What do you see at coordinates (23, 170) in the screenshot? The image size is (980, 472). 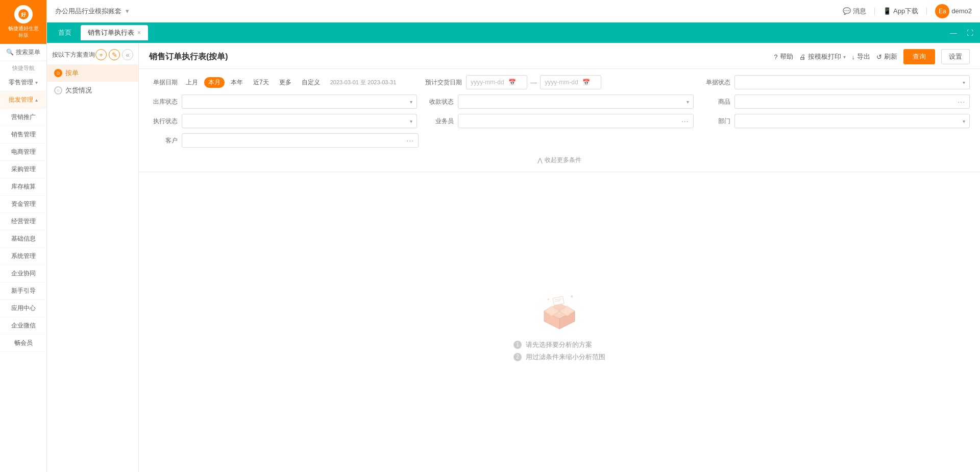 I see `sidebar-item-label: 采购管理` at bounding box center [23, 170].